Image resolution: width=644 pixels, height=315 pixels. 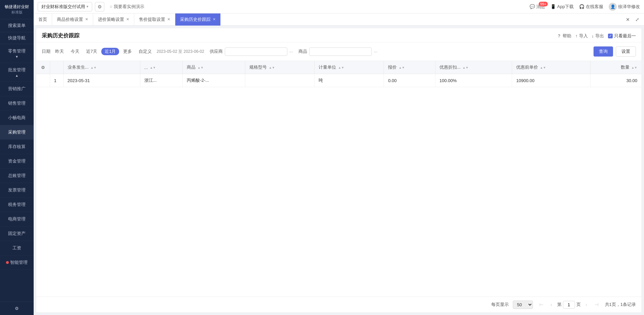 I want to click on product-input, so click(x=341, y=52).